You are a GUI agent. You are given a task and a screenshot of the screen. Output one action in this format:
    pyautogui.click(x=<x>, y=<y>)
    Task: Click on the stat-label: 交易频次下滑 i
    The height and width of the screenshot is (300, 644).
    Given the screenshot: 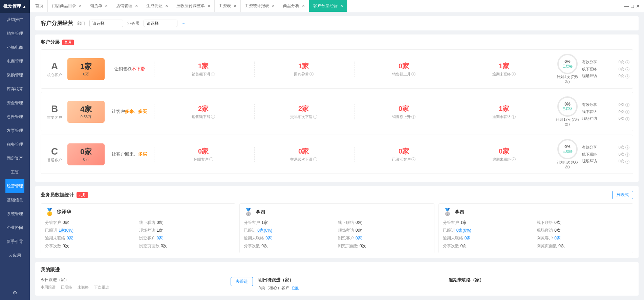 What is the action you would take?
    pyautogui.click(x=303, y=117)
    